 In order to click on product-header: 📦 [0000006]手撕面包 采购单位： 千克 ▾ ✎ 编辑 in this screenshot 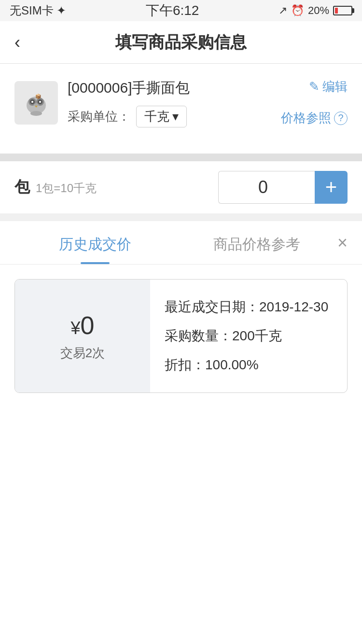, I will do `click(181, 103)`.